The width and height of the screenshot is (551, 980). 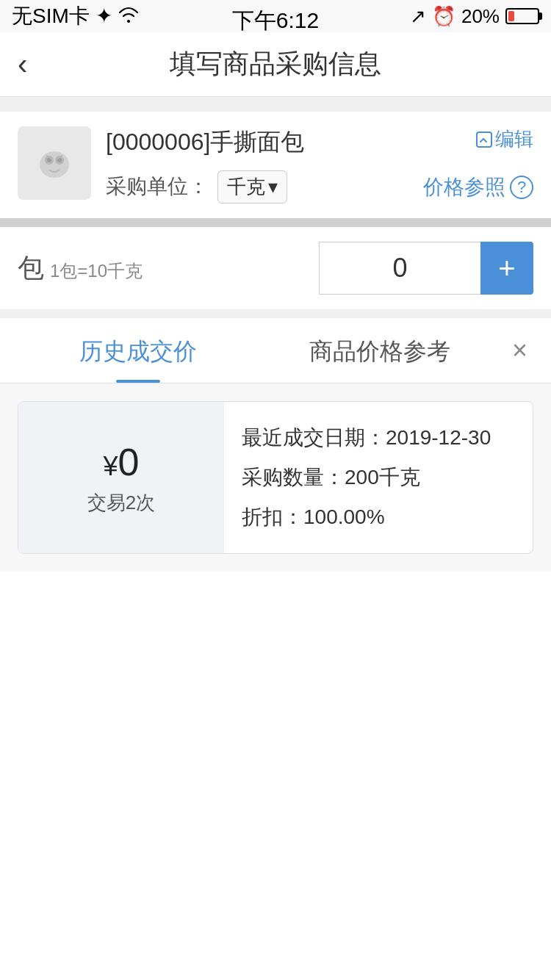 I want to click on discount-row: 折扣：100.00%, so click(x=378, y=517).